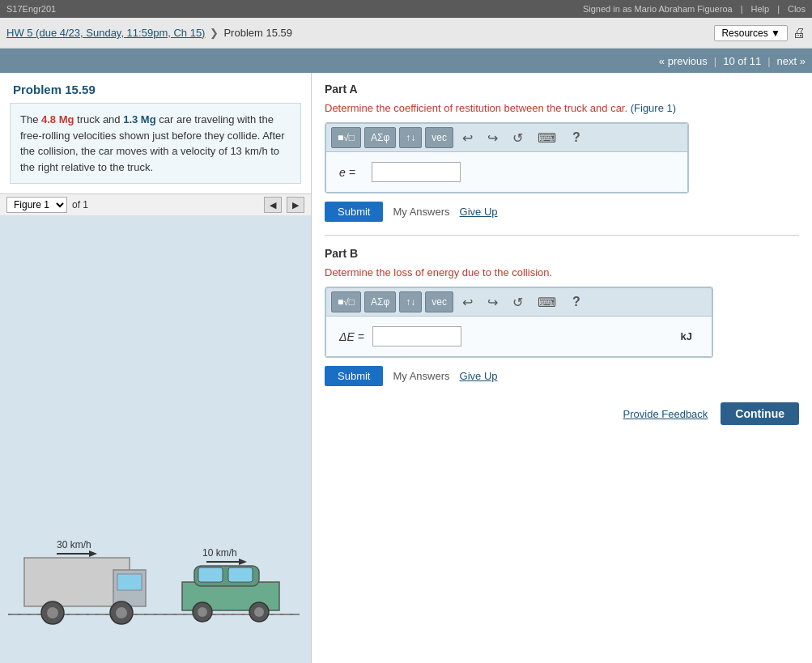 Image resolution: width=812 pixels, height=663 pixels. What do you see at coordinates (476, 108) in the screenshot?
I see `part-a-question-text: Determine the coefficient of restitution…` at bounding box center [476, 108].